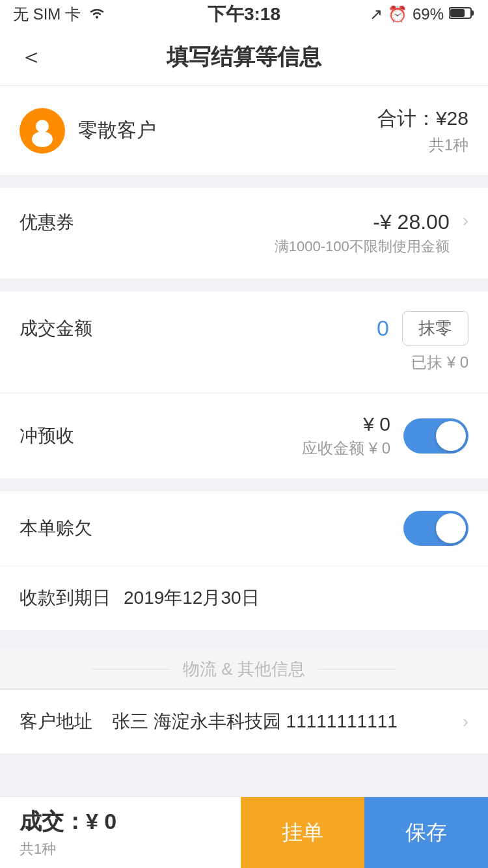 The width and height of the screenshot is (488, 868). Describe the element at coordinates (244, 436) in the screenshot. I see `advance-top: 冲预收 ¥ 0 应收金额 ¥ 0` at that location.